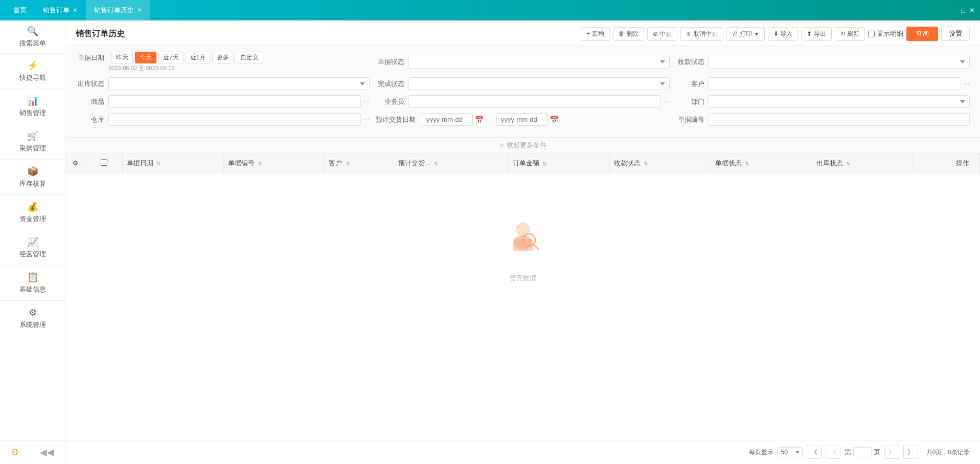  Describe the element at coordinates (646, 164) in the screenshot. I see `th-pay-status-sort: ⇅` at that location.